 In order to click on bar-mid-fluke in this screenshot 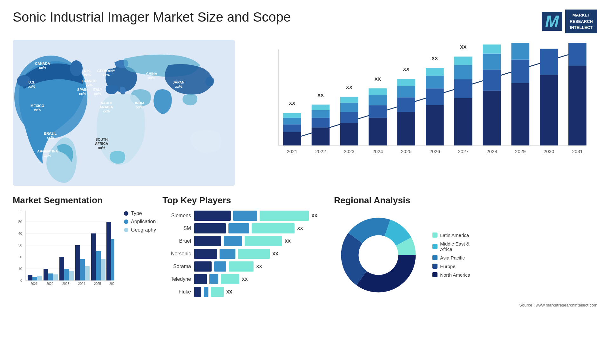, I will do `click(206, 292)`.